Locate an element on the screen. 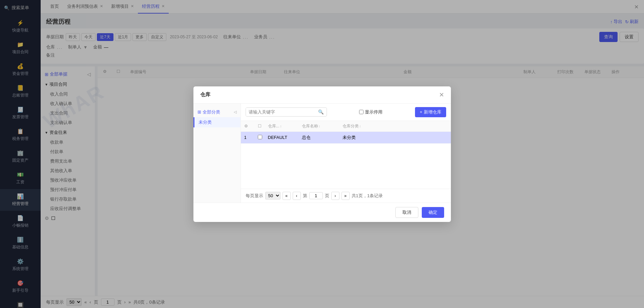 The image size is (644, 308). modal-per-page-label: 每页显示 is located at coordinates (254, 196).